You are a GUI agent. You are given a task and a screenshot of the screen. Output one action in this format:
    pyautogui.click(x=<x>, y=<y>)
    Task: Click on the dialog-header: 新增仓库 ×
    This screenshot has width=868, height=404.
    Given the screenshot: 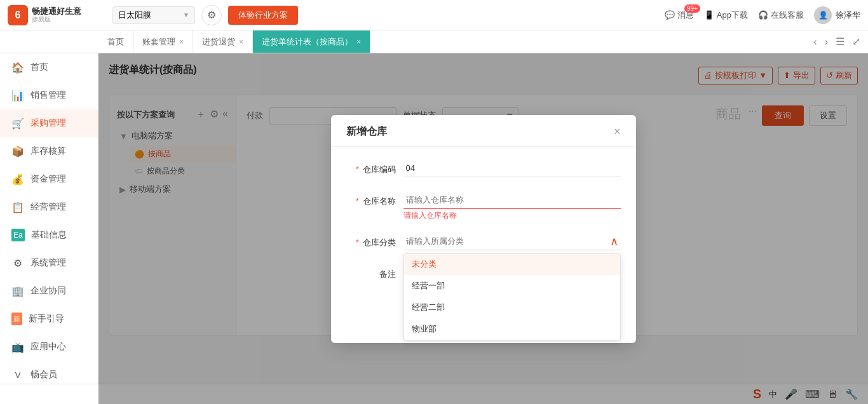 What is the action you would take?
    pyautogui.click(x=484, y=131)
    